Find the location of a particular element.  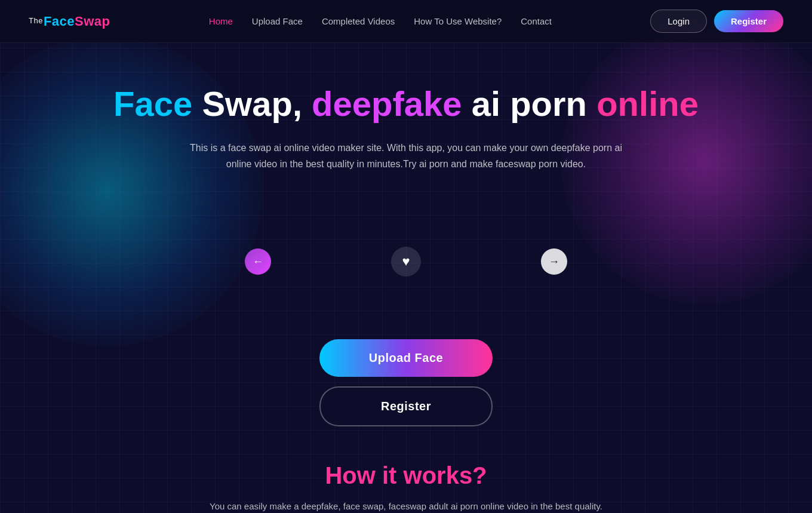

carousel-next-icon: → is located at coordinates (554, 262).